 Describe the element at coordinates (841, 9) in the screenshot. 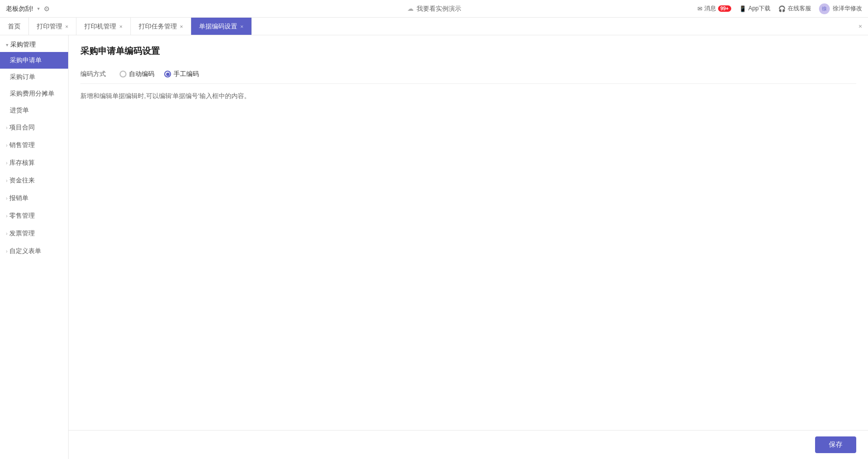

I see `user-area: 徐 徐泽华修改` at that location.